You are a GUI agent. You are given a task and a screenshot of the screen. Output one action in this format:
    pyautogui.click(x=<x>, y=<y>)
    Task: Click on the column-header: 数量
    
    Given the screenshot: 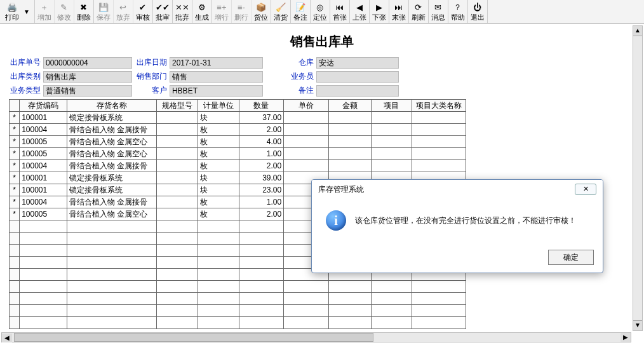 What is the action you would take?
    pyautogui.click(x=262, y=105)
    